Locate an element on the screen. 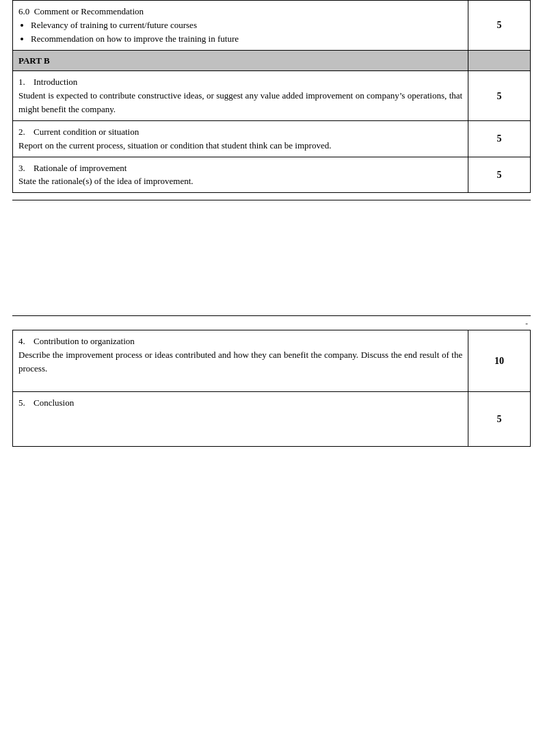 This screenshot has width=543, height=756. table-row: 2.Current condition or situation Report … is located at coordinates (272, 140).